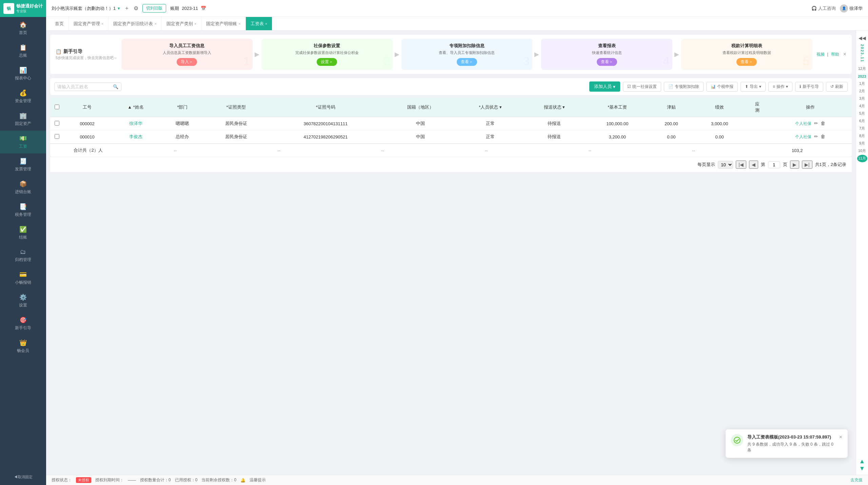 The width and height of the screenshot is (868, 485). I want to click on guide-close-btn: ×, so click(845, 54).